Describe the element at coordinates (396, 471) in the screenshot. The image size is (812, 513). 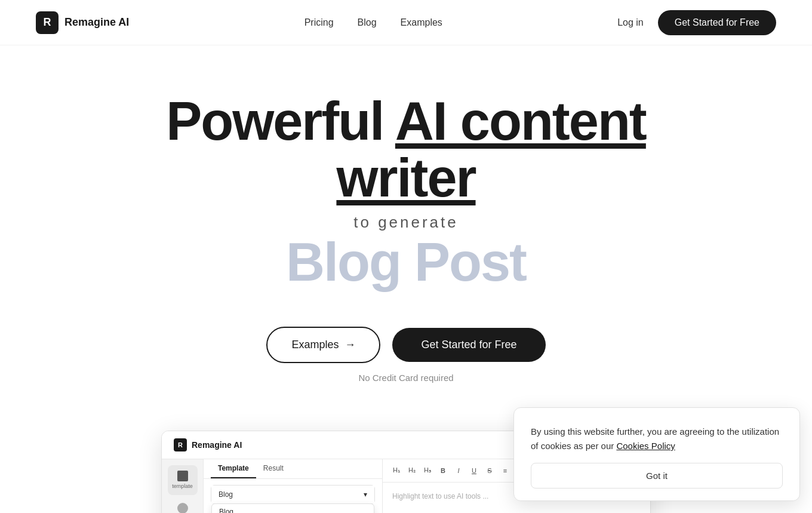
I see `toolbar-h1: H₁` at that location.